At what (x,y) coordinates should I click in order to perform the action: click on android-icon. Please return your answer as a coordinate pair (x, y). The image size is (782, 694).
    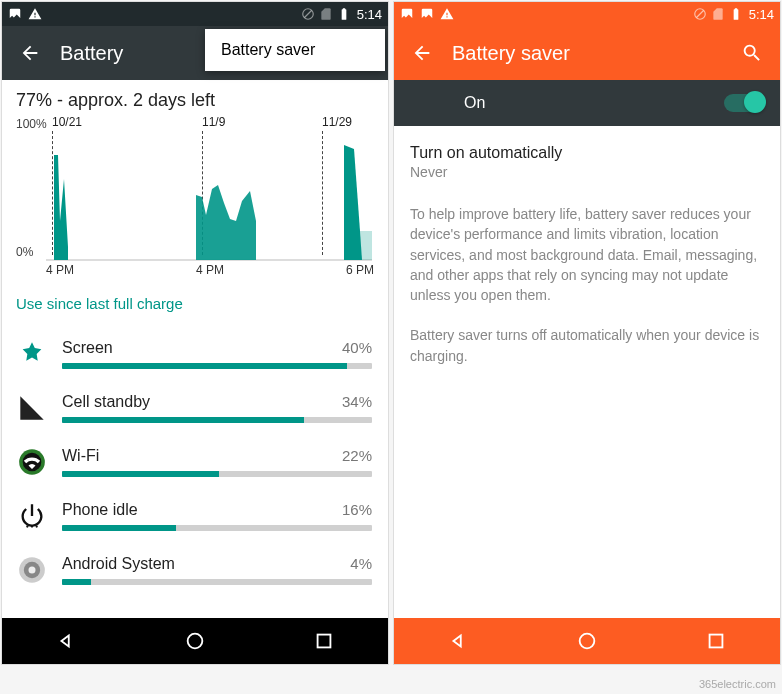
    Looking at the image, I should click on (32, 570).